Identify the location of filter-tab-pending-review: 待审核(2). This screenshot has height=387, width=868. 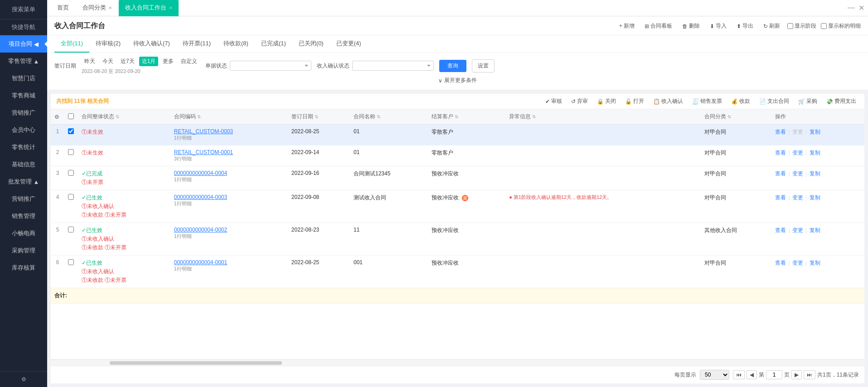
(108, 44).